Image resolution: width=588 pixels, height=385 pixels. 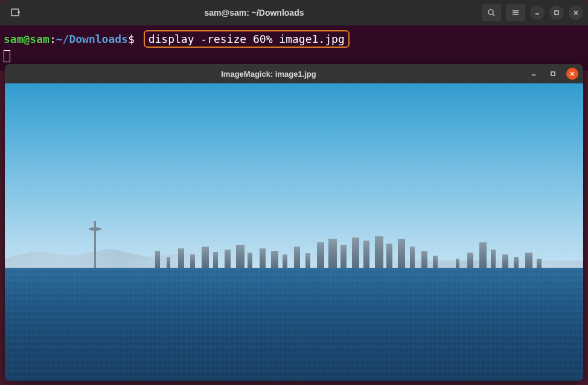 What do you see at coordinates (294, 13) in the screenshot?
I see `terminal-titlebar: sam@sam: ~/Downloads` at bounding box center [294, 13].